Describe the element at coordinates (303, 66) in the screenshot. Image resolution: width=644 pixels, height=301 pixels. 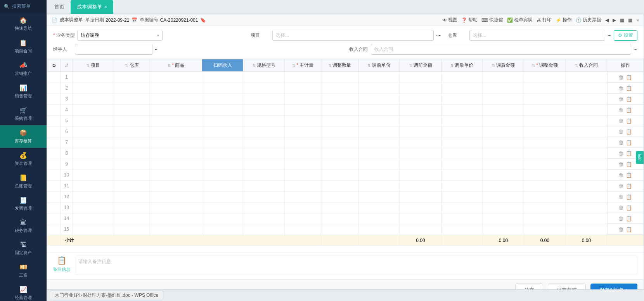
I see `col-unit-header: ⇅ * 主计量` at that location.